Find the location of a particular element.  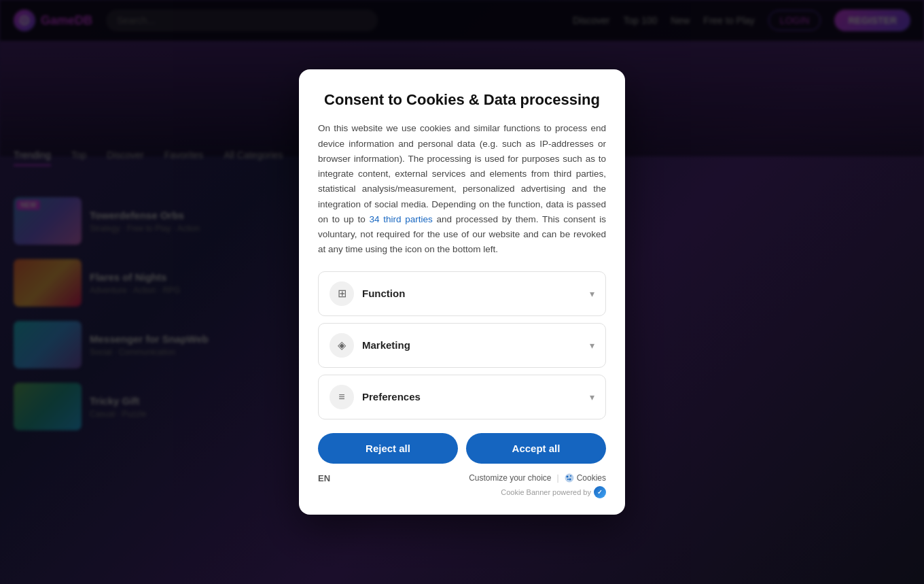

modal-description: On this website we use cookies and simil… is located at coordinates (462, 189).